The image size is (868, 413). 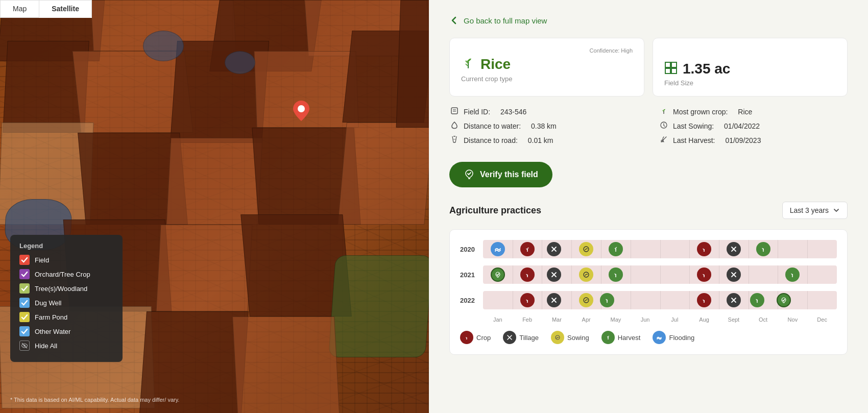 What do you see at coordinates (66, 303) in the screenshot?
I see `legend-item-dug-well: Dug Well` at bounding box center [66, 303].